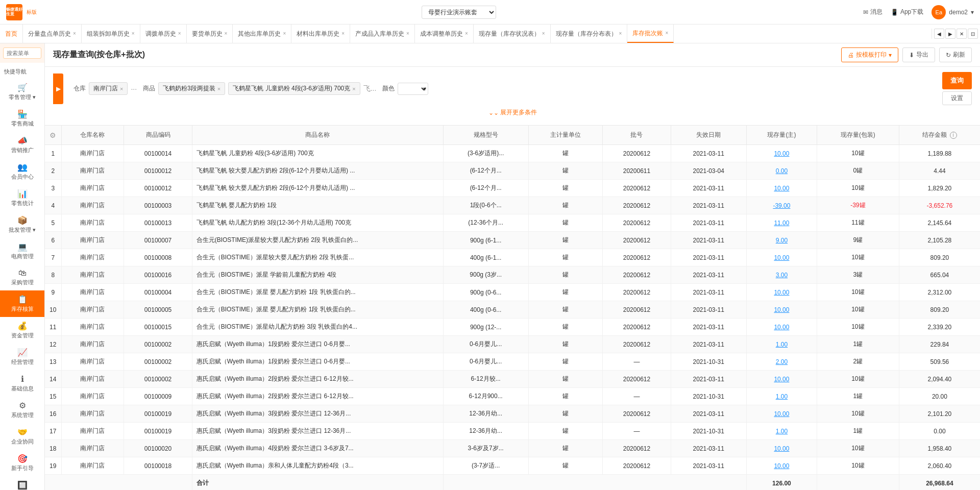 The width and height of the screenshot is (980, 490). What do you see at coordinates (512, 34) in the screenshot?
I see `nav-tab-9: 现存量（库存状况表）×` at bounding box center [512, 34].